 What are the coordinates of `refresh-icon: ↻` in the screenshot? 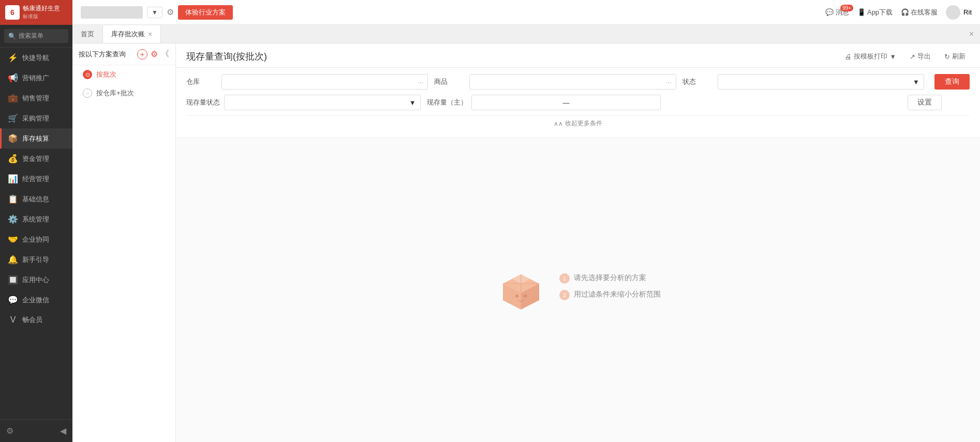 It's located at (947, 57).